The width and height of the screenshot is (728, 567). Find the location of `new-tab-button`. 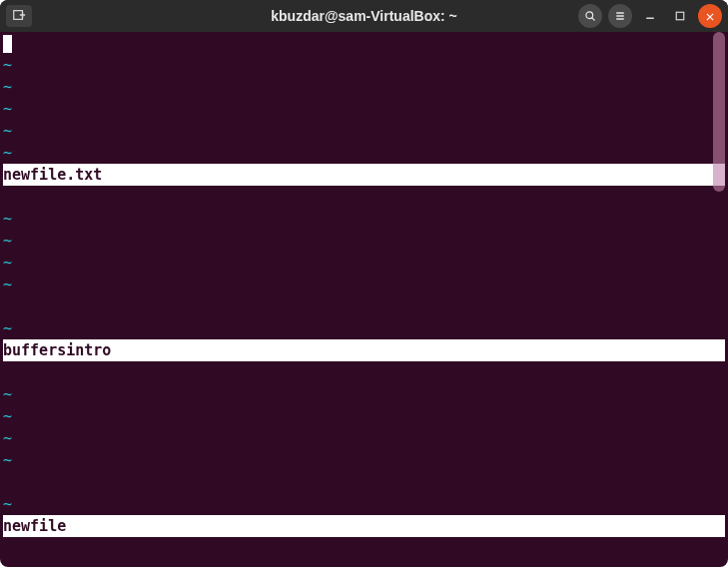

new-tab-button is located at coordinates (19, 16).